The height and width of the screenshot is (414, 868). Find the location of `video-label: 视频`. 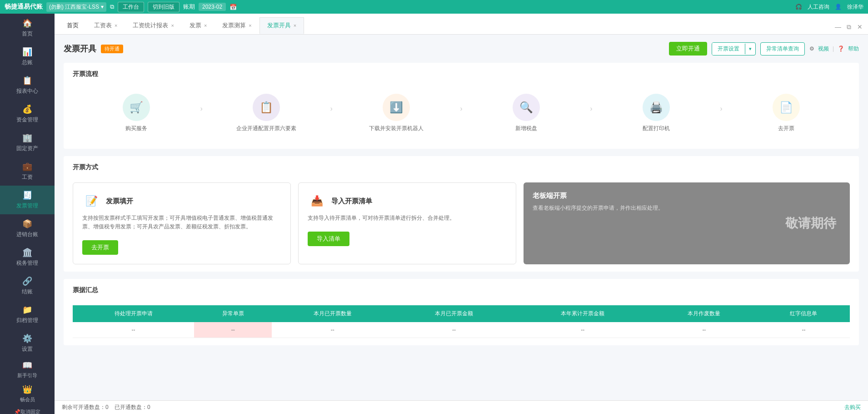

video-label: 视频 is located at coordinates (823, 49).